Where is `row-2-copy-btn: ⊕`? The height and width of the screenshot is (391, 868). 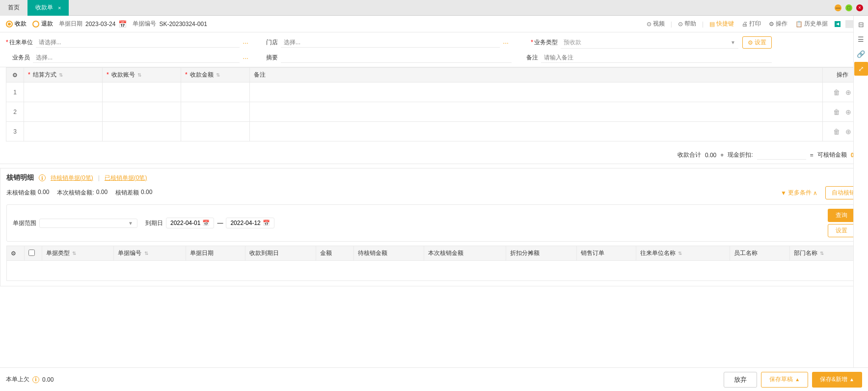 row-2-copy-btn: ⊕ is located at coordinates (848, 112).